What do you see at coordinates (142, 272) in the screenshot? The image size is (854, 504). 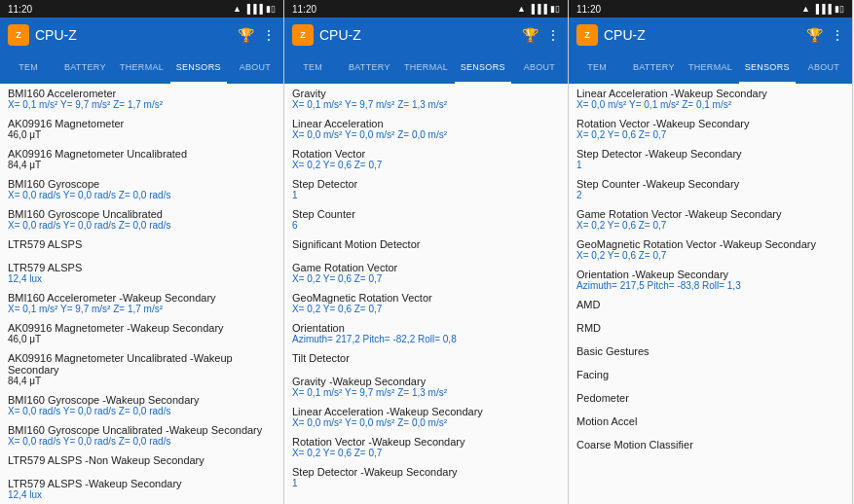 I see `sensor-item: LTR579 ALSPS12,4 lux` at bounding box center [142, 272].